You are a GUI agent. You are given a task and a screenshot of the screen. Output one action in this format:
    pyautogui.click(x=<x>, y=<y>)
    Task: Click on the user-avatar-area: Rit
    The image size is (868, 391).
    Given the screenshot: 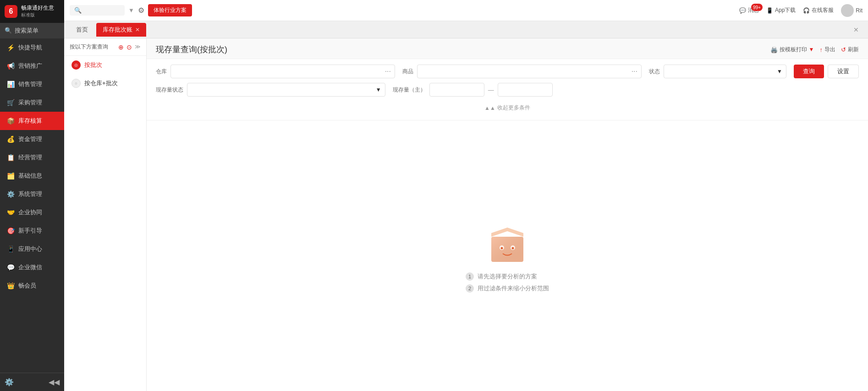 What is the action you would take?
    pyautogui.click(x=852, y=11)
    